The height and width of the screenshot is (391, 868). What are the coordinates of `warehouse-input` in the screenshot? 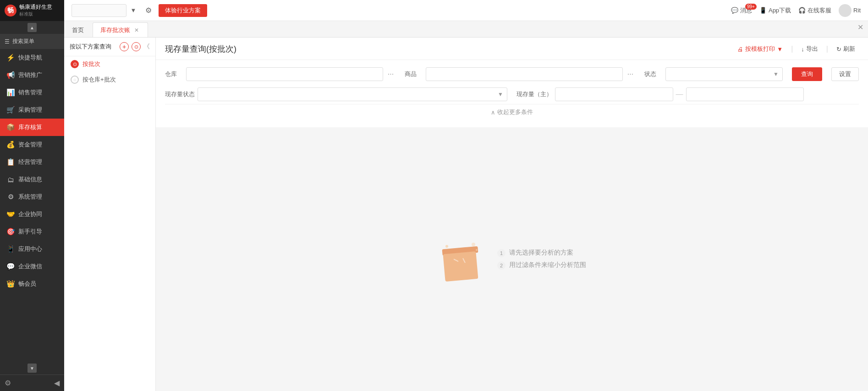 It's located at (285, 74).